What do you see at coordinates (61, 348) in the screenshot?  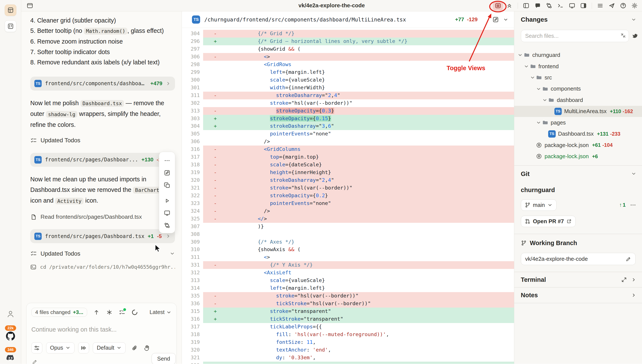 I see `model-dropdown: Opus` at bounding box center [61, 348].